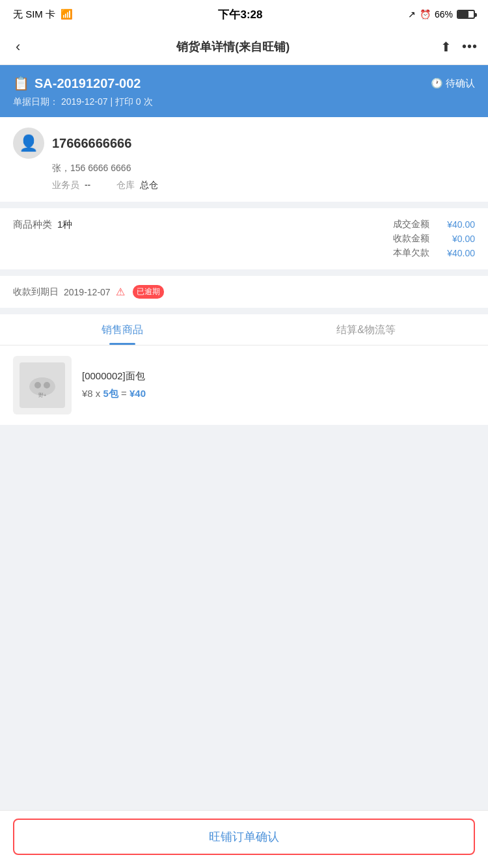 This screenshot has width=488, height=868. I want to click on time-display: 下午3:28, so click(240, 14).